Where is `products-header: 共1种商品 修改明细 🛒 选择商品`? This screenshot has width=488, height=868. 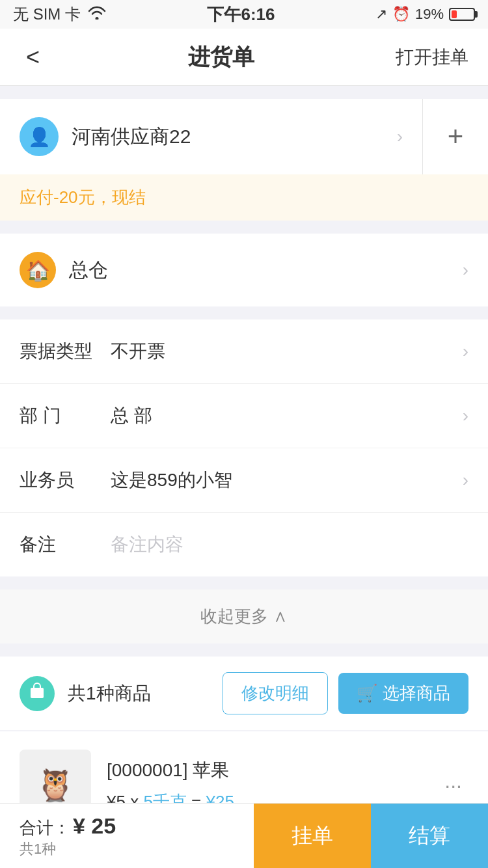 products-header: 共1种商品 修改明细 🛒 选择商品 is located at coordinates (244, 694).